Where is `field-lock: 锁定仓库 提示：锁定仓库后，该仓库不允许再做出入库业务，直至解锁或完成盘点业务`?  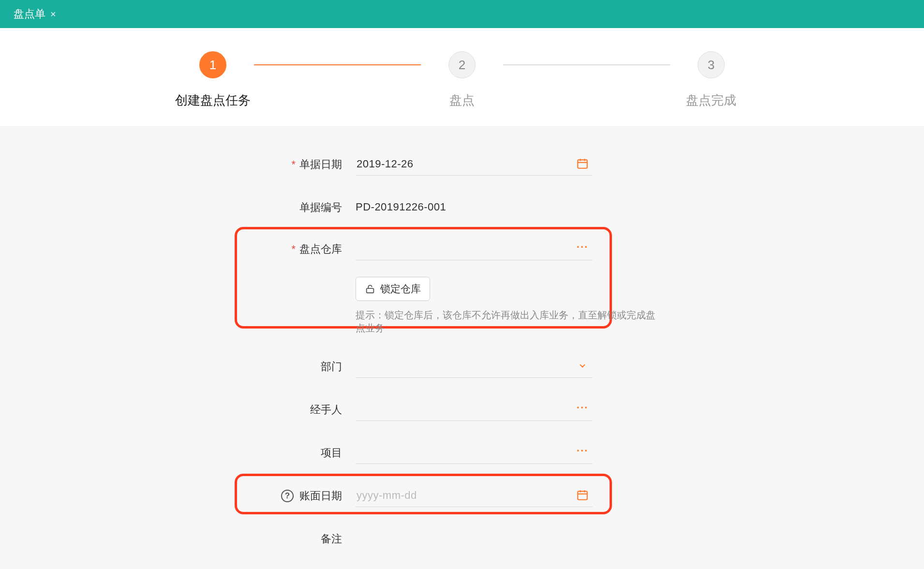 field-lock: 锁定仓库 提示：锁定仓库后，该仓库不允许再做出入库业务，直至解锁或完成盘点业务 is located at coordinates (462, 305).